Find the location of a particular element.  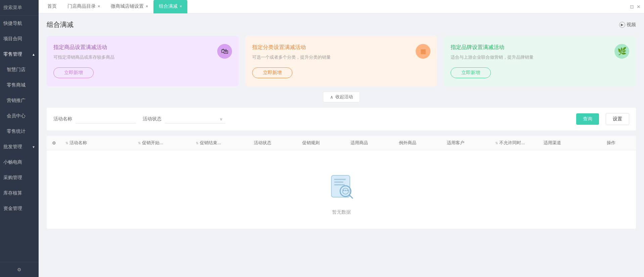

tab-home: 首页 is located at coordinates (52, 7).